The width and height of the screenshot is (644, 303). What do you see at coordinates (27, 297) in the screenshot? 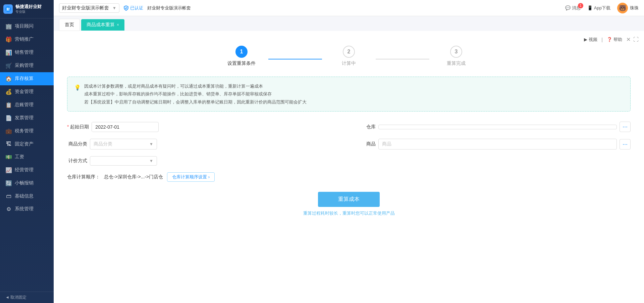
I see `sidebar-unpin-button: ◄ 取消固定` at bounding box center [27, 297].